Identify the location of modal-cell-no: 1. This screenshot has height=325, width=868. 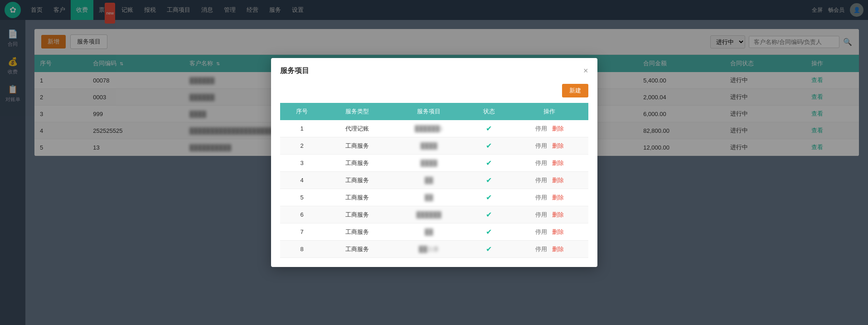
(302, 129).